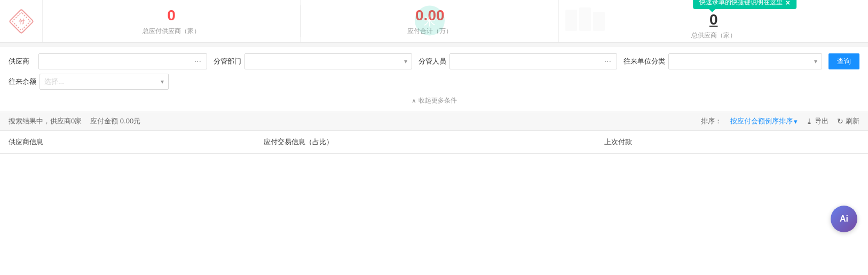 This screenshot has width=868, height=275. What do you see at coordinates (840, 121) in the screenshot?
I see `refresh-icon: ↻` at bounding box center [840, 121].